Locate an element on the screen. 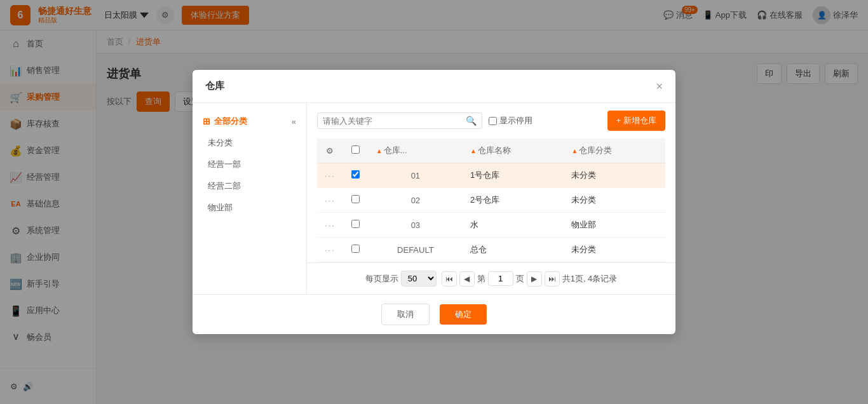 This screenshot has height=404, width=868. warehouse-table-wrapper: ⚙ ▲仓库... ▲仓库名称 ▲仓库分类 ··· 01 1号仓库 未分类 ·· is located at coordinates (491, 201).